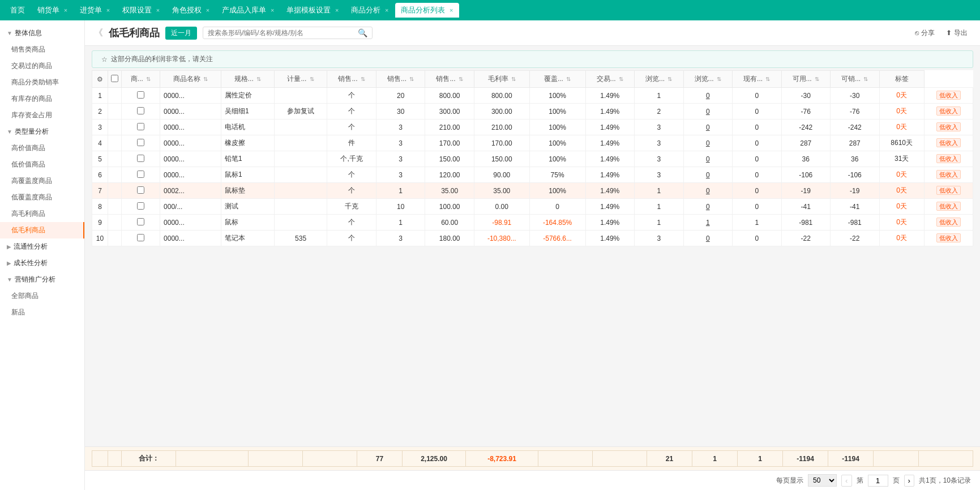 This screenshot has height=490, width=980. I want to click on sidebar-item-capital: 库存资金占用, so click(42, 116).